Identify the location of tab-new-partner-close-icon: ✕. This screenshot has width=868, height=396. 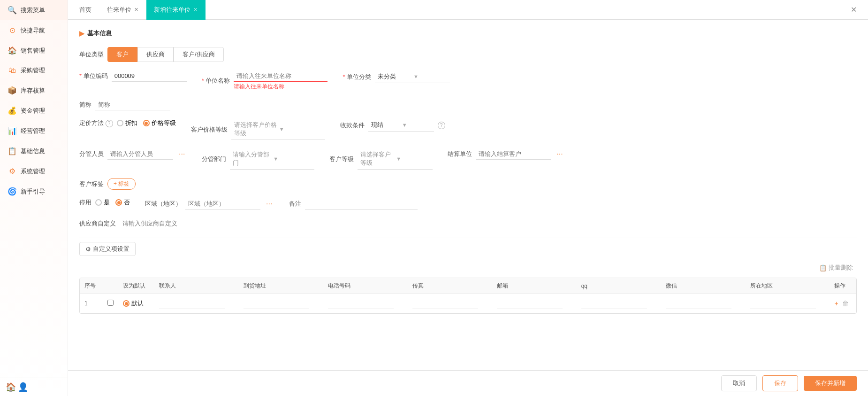
(195, 9).